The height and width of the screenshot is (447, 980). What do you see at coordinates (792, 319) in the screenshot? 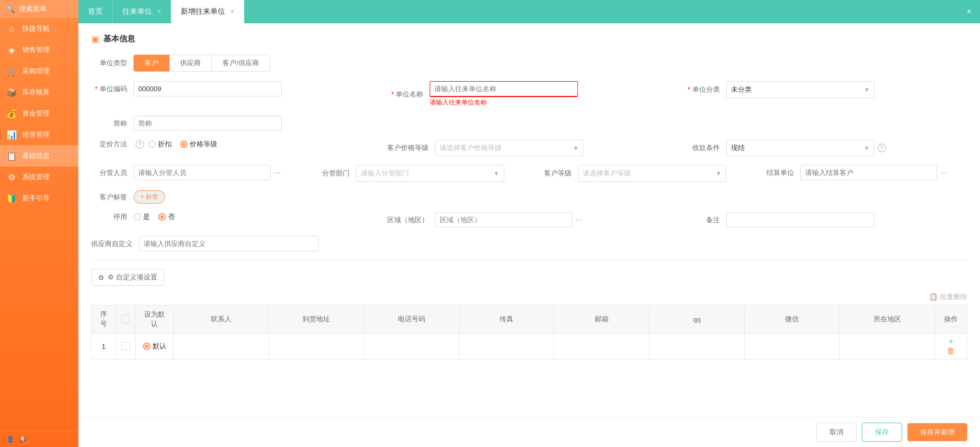
I see `col-wechat: 微信` at bounding box center [792, 319].